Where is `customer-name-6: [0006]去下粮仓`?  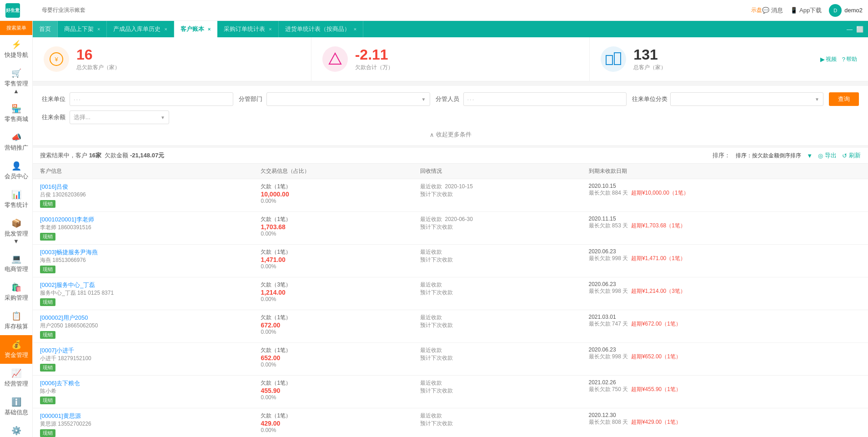
customer-name-6: [0006]去下粮仓 is located at coordinates (143, 383).